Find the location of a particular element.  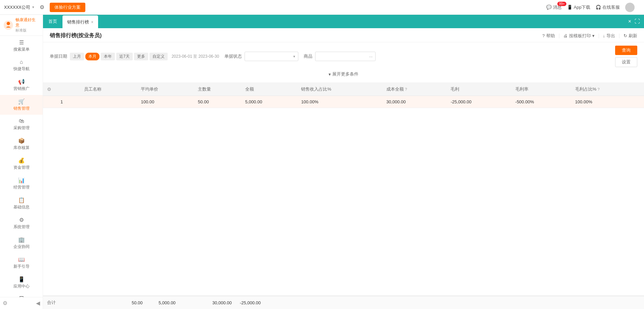

sidebar-item-system: ⚙ 系统管理 is located at coordinates (22, 223).